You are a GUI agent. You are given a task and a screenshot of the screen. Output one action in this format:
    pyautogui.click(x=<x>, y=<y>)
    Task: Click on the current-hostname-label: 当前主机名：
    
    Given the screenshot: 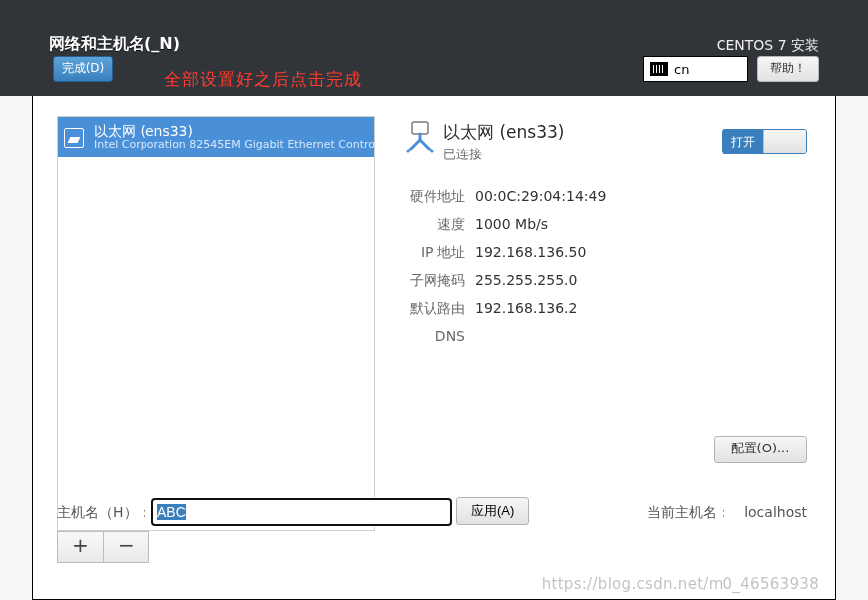 What is the action you would take?
    pyautogui.click(x=689, y=513)
    